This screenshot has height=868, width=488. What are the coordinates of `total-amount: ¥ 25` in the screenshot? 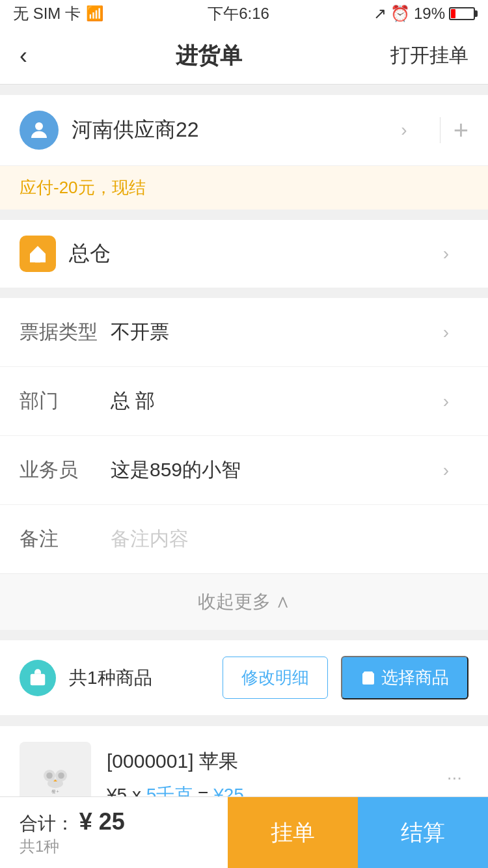 It's located at (102, 821).